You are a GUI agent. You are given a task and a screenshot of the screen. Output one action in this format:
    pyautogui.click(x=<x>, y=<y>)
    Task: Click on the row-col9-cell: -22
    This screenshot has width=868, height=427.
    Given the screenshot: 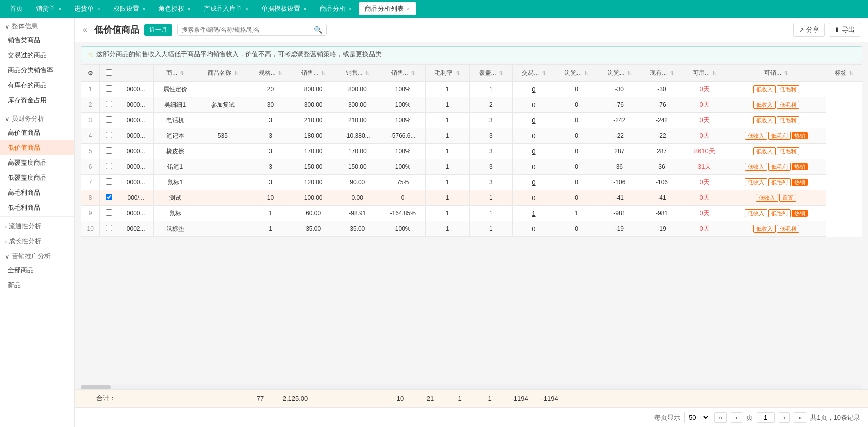 What is the action you would take?
    pyautogui.click(x=619, y=136)
    